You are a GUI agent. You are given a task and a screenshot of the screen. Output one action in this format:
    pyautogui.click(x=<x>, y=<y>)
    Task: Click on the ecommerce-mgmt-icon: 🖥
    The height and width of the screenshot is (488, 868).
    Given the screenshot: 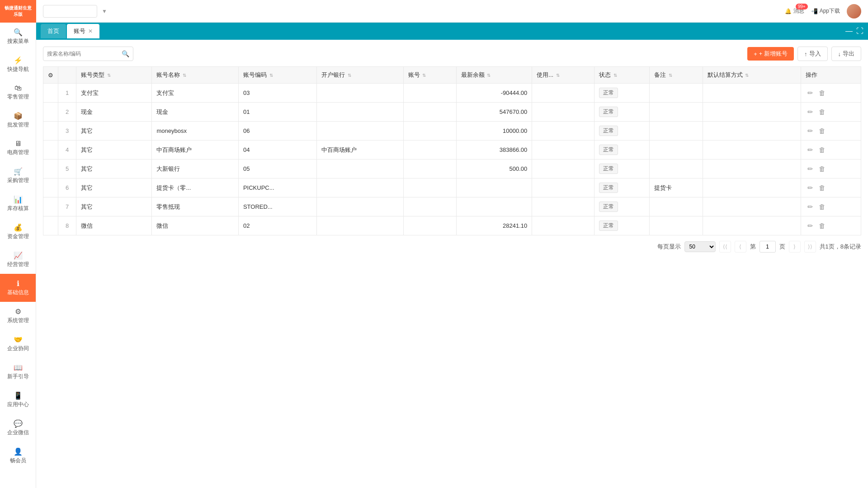 What is the action you would take?
    pyautogui.click(x=18, y=144)
    